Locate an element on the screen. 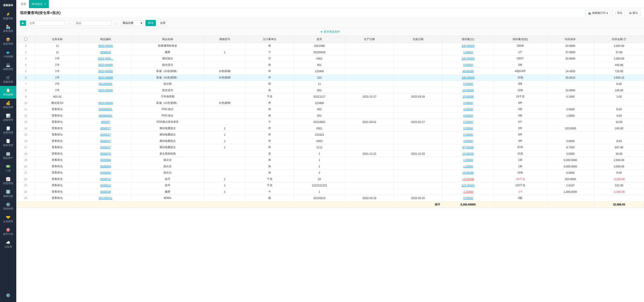 Image resolution: width=644 pixels, height=302 pixels. tab-inventory-batch: 库存批次 × is located at coordinates (39, 4).